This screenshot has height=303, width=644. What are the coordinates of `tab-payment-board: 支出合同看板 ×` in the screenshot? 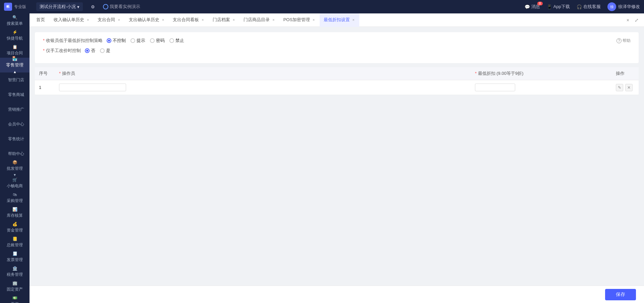 It's located at (189, 20).